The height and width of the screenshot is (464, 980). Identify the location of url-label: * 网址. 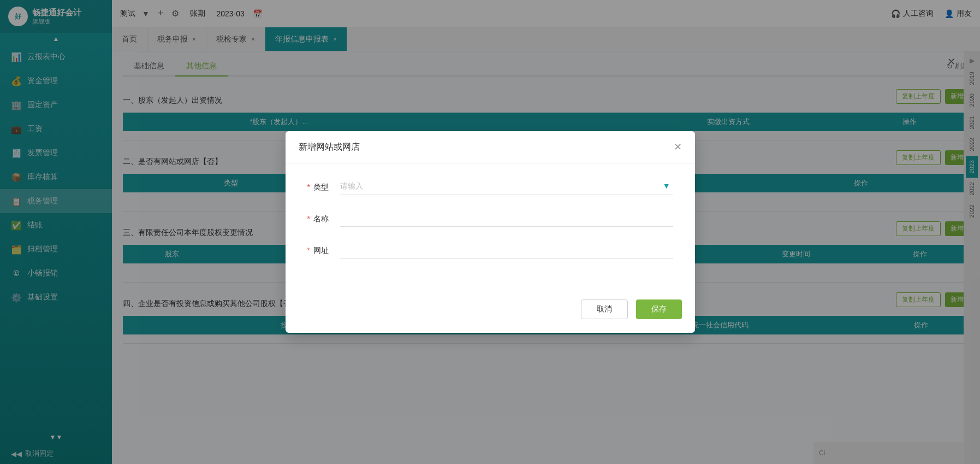
(324, 251).